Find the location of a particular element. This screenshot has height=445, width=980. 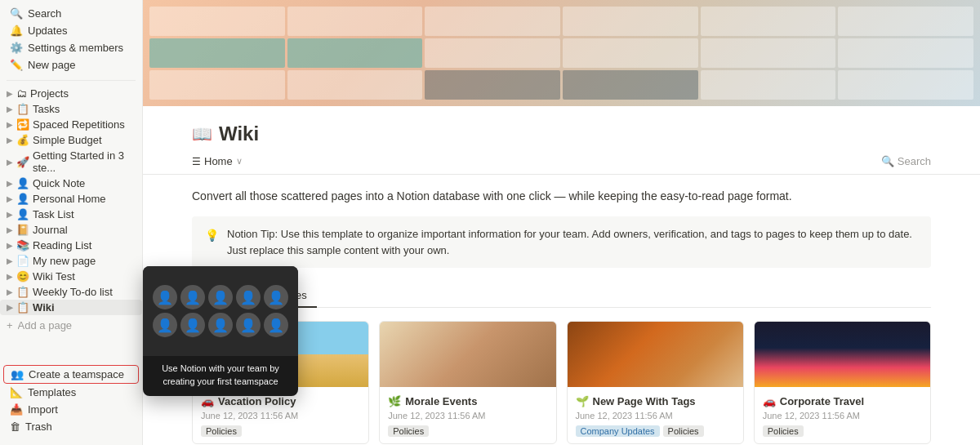

sidebar-item-templates: 📐 Templates is located at coordinates (71, 392).